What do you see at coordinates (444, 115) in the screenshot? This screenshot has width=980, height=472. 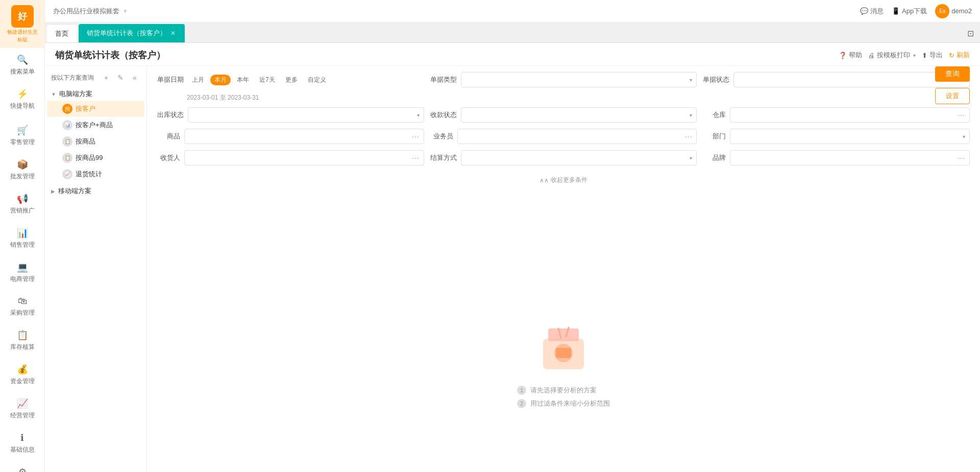 I see `payment-status-label: 收款状态` at bounding box center [444, 115].